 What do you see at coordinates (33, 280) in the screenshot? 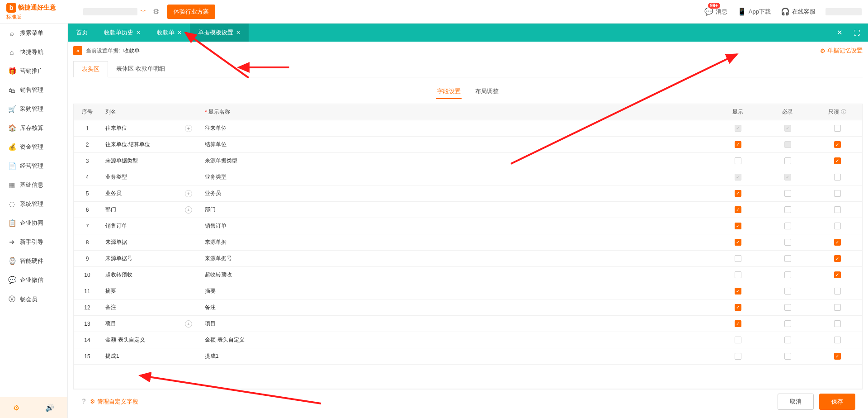
I see `sidebar-item-13: 💬企业微信` at bounding box center [33, 280].